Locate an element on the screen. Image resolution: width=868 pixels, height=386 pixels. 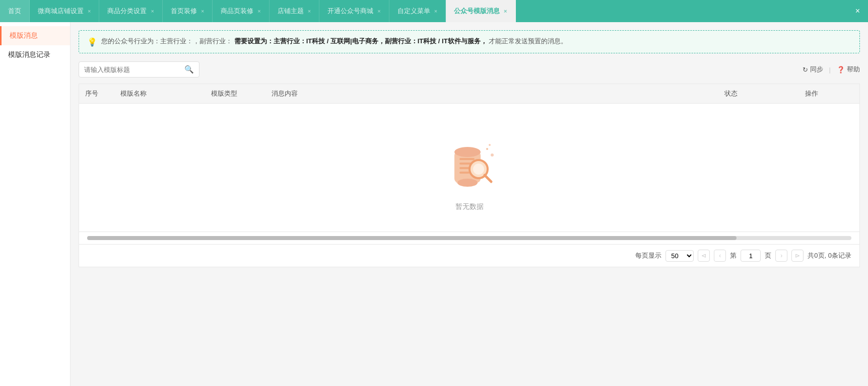
sidebar-item-template-msg-label: 模版消息 is located at coordinates (24, 35).